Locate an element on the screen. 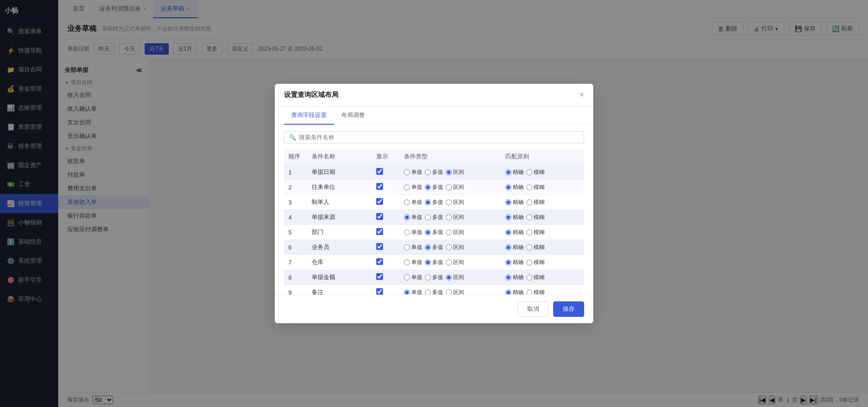  modal-tab-layout: 布局调整 is located at coordinates (353, 116).